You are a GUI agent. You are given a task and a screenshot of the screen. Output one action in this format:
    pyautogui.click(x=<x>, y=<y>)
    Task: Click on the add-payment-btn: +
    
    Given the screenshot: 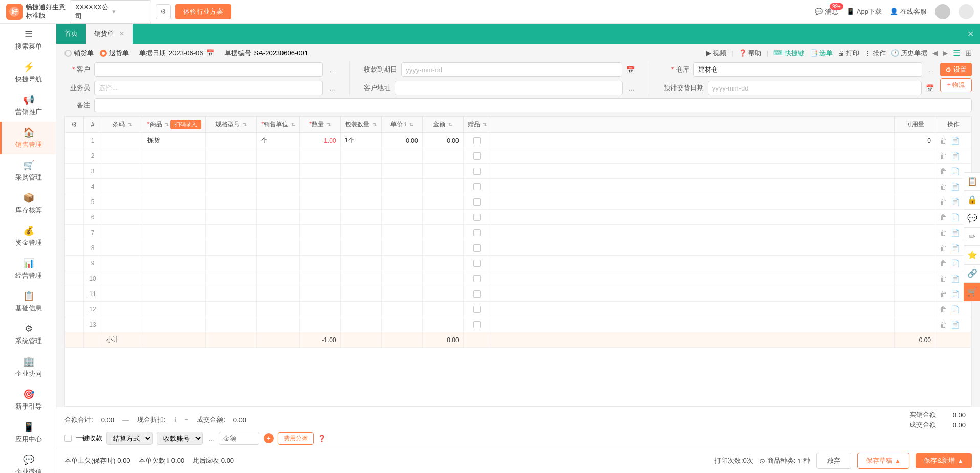 What is the action you would take?
    pyautogui.click(x=269, y=438)
    